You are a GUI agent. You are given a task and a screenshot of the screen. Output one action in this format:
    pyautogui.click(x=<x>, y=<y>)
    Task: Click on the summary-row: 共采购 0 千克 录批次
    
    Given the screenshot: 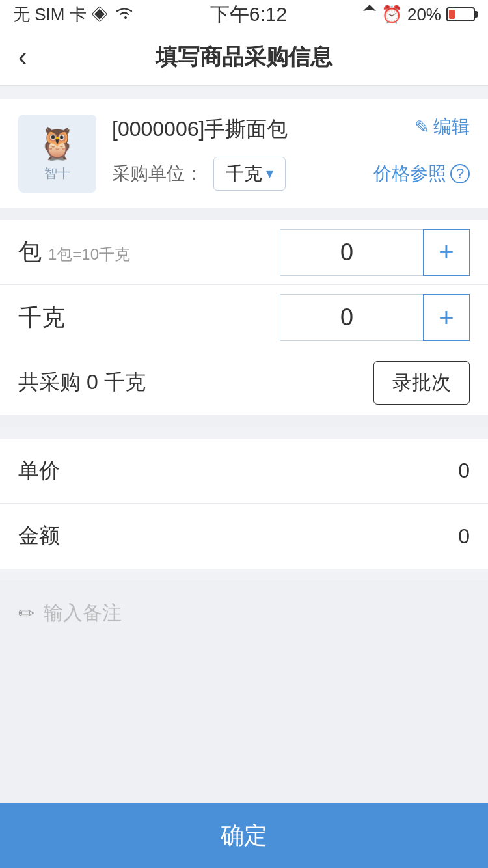 What is the action you would take?
    pyautogui.click(x=244, y=383)
    